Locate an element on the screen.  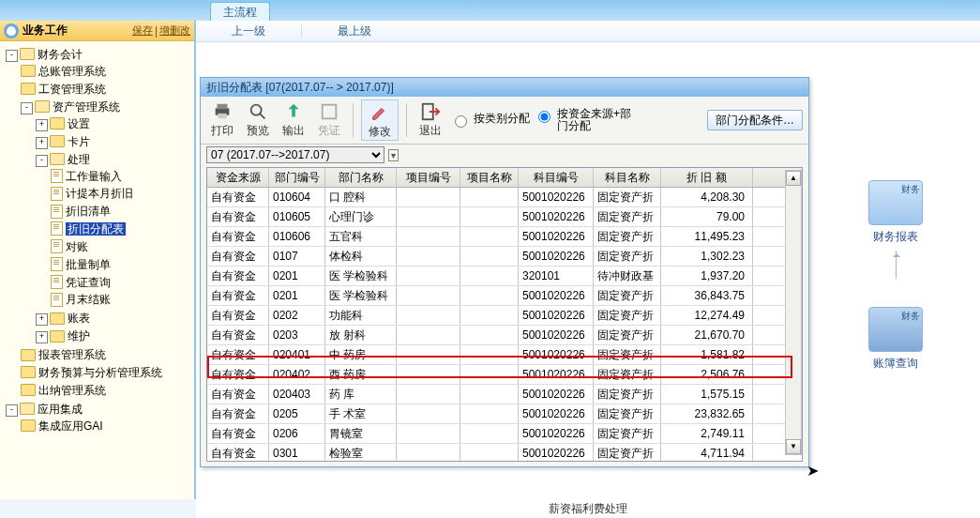
books-label: 账簿查询 is located at coordinates (896, 364).